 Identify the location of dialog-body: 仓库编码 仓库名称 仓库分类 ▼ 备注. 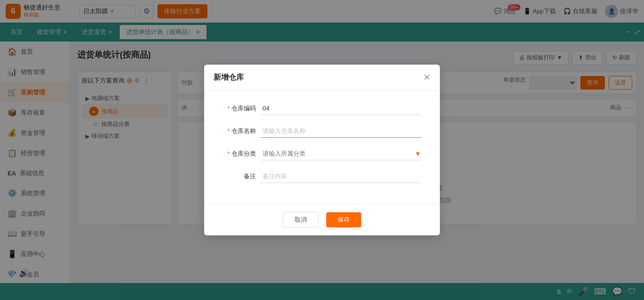
(322, 147).